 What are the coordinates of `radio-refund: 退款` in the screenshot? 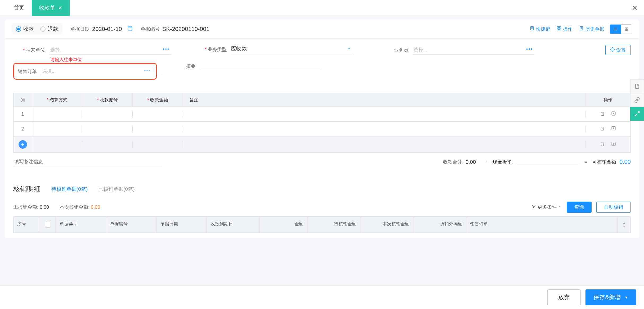 It's located at (49, 29).